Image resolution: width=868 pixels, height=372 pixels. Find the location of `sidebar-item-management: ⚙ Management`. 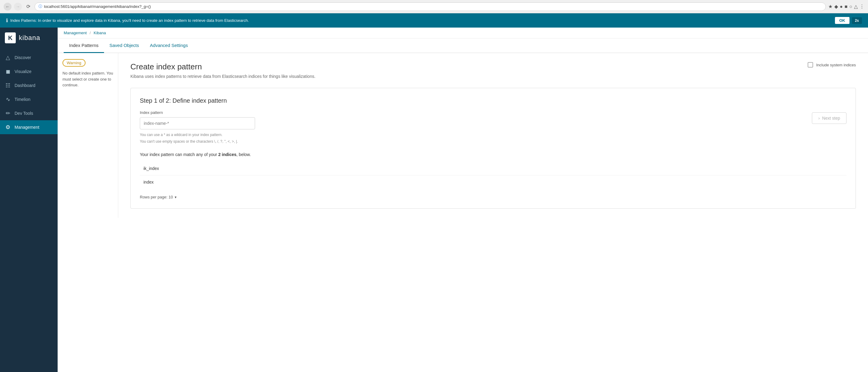

sidebar-item-management: ⚙ Management is located at coordinates (29, 127).